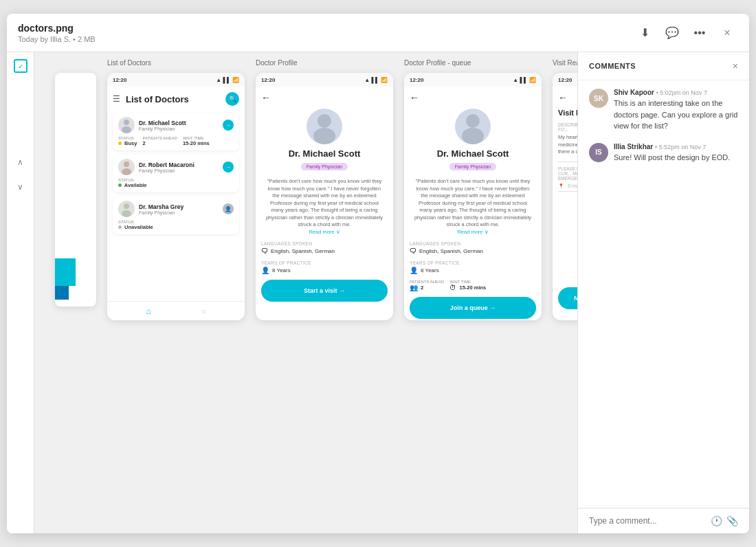  What do you see at coordinates (676, 158) in the screenshot?
I see `comment2-text: Sure! Will post the design by EOD.` at bounding box center [676, 158].